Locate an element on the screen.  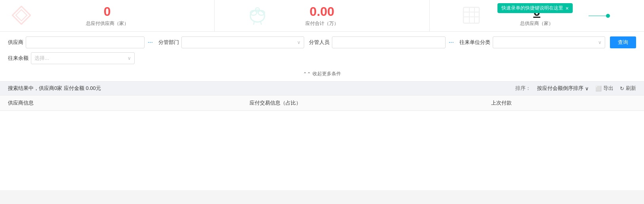
stat-number-1: 0 is located at coordinates (107, 12).